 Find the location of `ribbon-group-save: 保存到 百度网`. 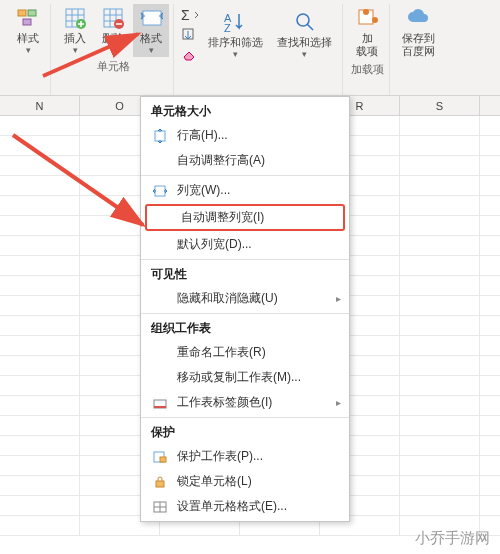

ribbon-group-save: 保存到 百度网 is located at coordinates (418, 50).